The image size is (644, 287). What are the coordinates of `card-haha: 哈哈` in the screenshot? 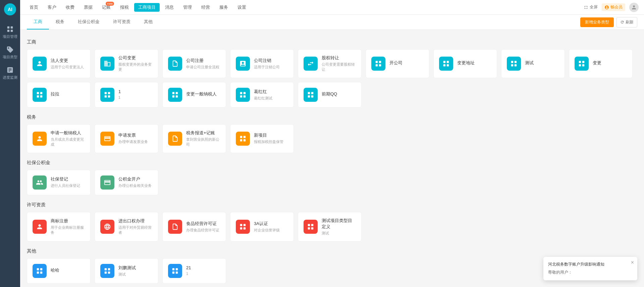 It's located at (59, 271).